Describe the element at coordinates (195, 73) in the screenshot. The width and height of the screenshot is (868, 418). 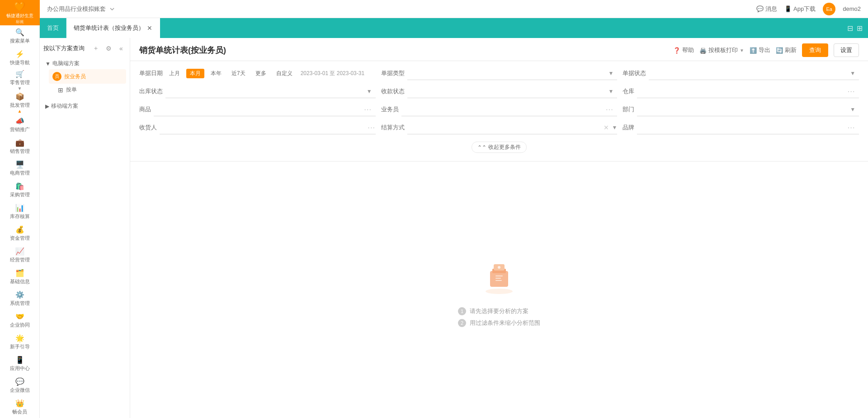
I see `date-tab-current-month: 本月` at that location.